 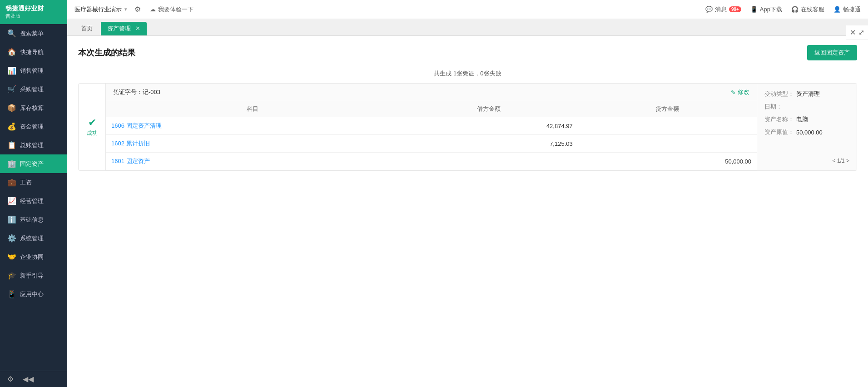 What do you see at coordinates (34, 52) in the screenshot?
I see `sidebar-item-快捷导航: 🏠快捷导航` at bounding box center [34, 52].